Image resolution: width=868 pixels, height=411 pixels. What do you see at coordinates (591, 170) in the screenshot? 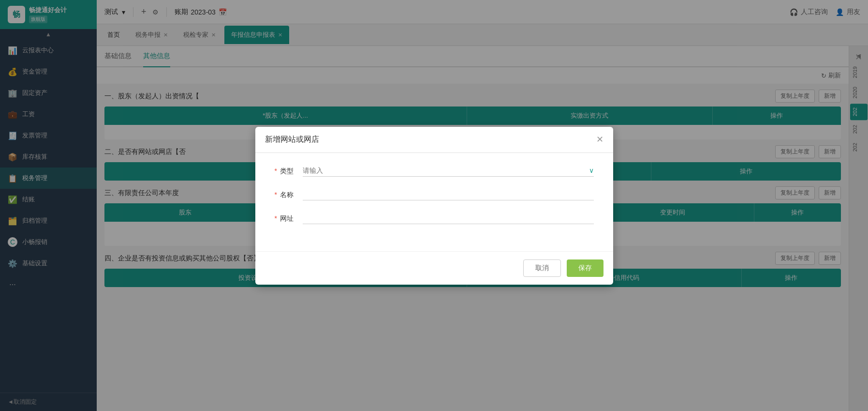
I see `type-dropdown-icon: ∨` at bounding box center [591, 170].